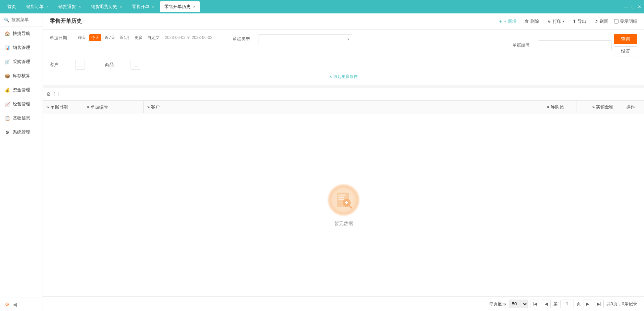 This screenshot has width=644, height=311. What do you see at coordinates (535, 304) in the screenshot?
I see `first-page-btn: |◀` at bounding box center [535, 304].